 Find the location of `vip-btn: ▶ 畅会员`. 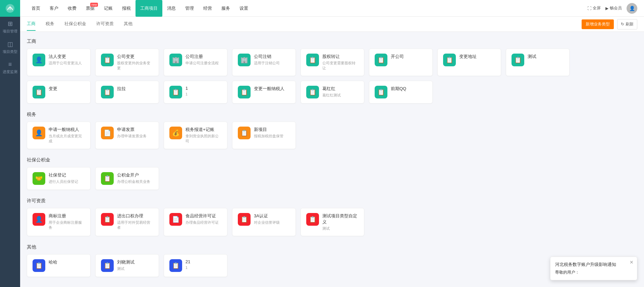

vip-btn: ▶ 畅会员 is located at coordinates (614, 8).